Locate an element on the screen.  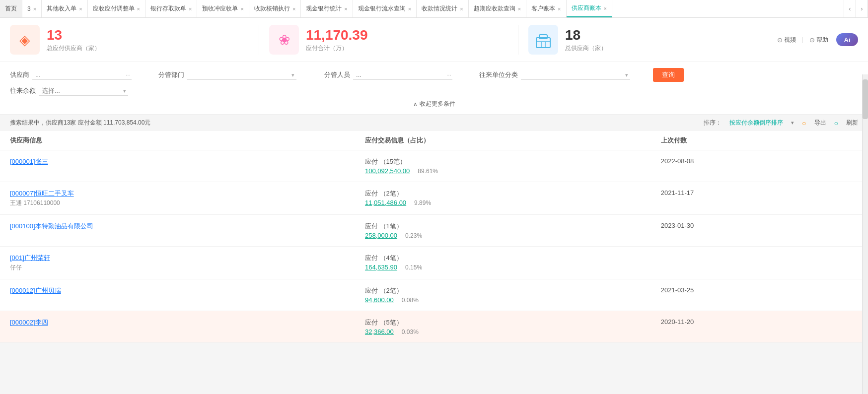
summary-card-3: 18 总供应商（家） is located at coordinates (648, 40).